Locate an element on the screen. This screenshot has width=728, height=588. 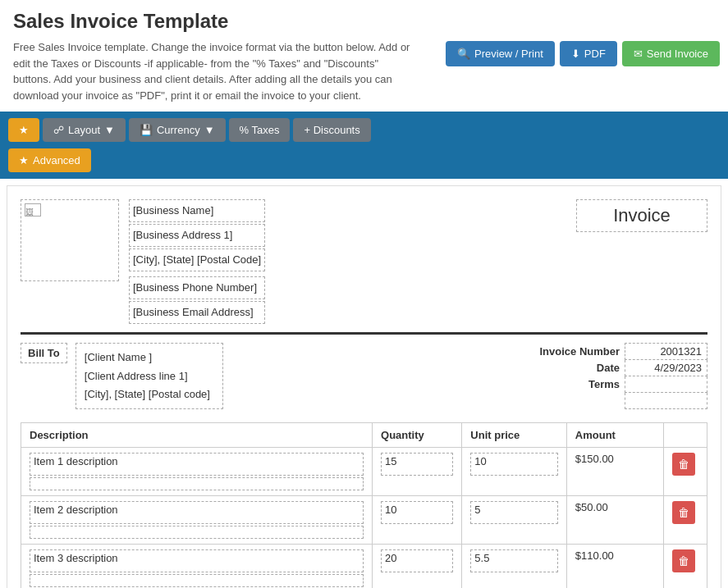
item-unit-price-1: 5 is located at coordinates (515, 520).